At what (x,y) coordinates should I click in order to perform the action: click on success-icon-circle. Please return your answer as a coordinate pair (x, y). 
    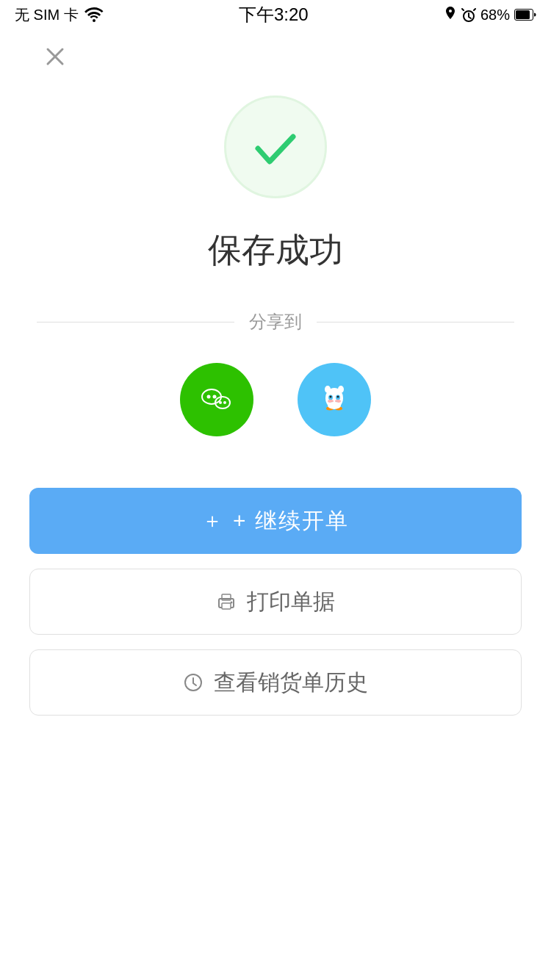
    Looking at the image, I should click on (276, 147).